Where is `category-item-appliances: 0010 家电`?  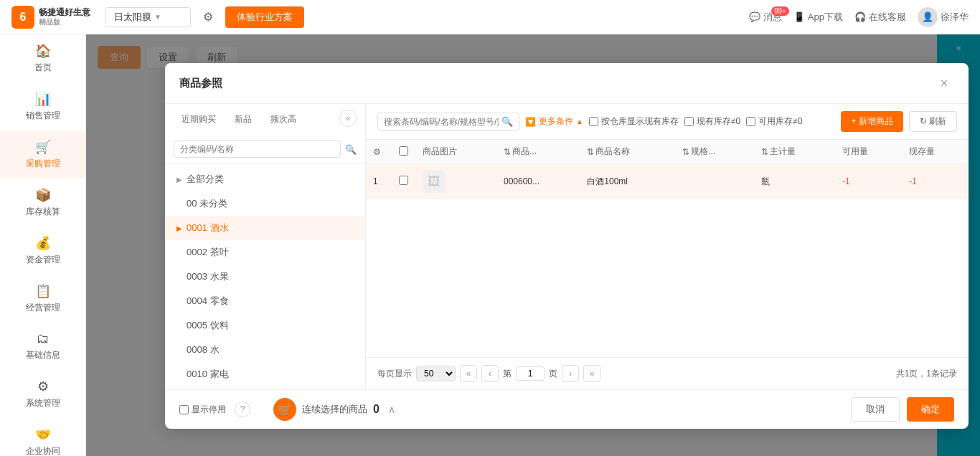 category-item-appliances: 0010 家电 is located at coordinates (265, 374).